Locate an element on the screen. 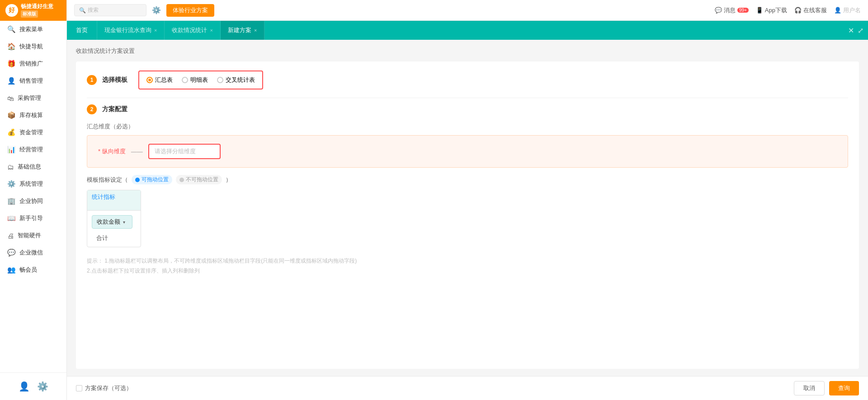 The image size is (868, 400). chevron-down-icon: ▾ is located at coordinates (124, 222).